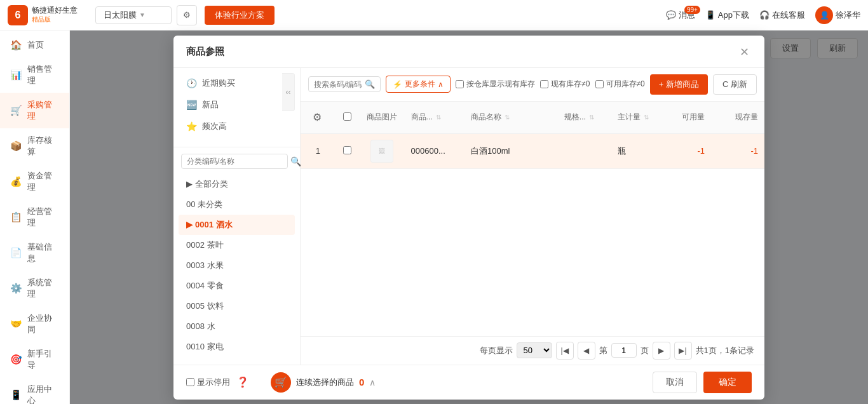 This screenshot has width=868, height=404. I want to click on sidebar-item-home: 🏠 首页, so click(34, 45).